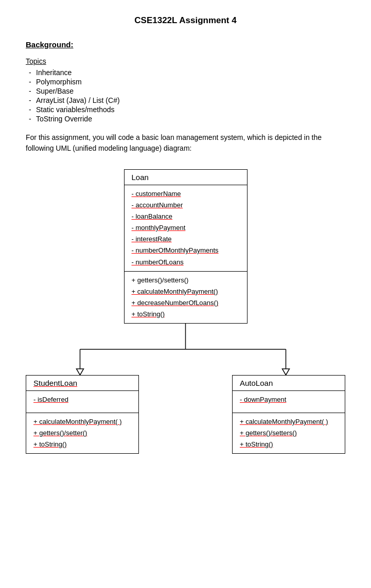 The image size is (371, 588). I want to click on auto-loan-field-0: - downPayment, so click(289, 400).